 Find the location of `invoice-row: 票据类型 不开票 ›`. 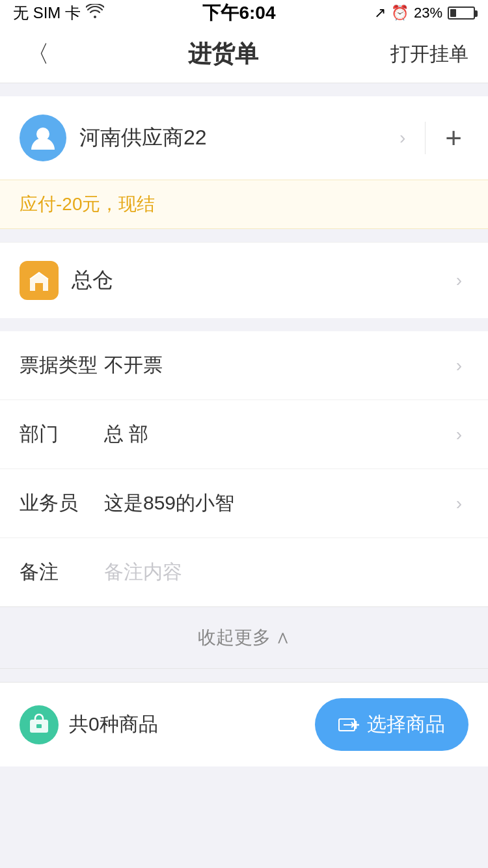

invoice-row: 票据类型 不开票 › is located at coordinates (244, 366).